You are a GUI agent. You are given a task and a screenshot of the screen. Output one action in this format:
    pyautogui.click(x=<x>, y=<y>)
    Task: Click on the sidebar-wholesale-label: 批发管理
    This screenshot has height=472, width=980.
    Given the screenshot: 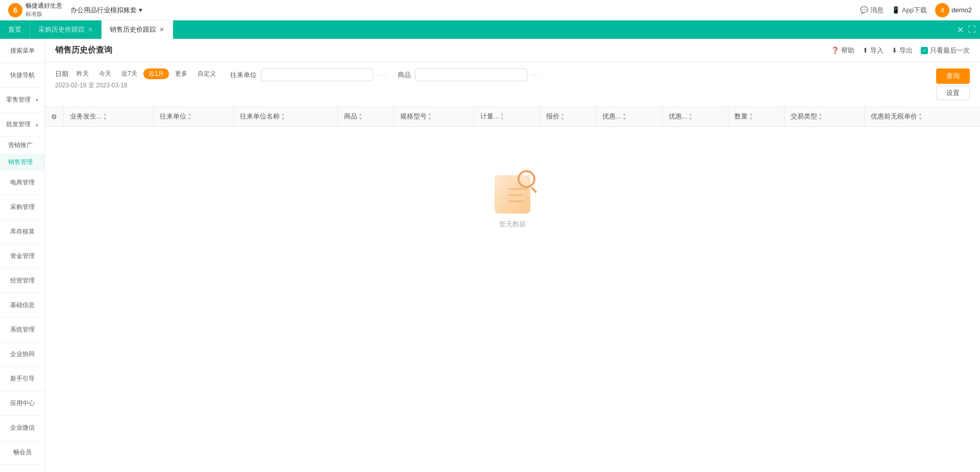 What is the action you would take?
    pyautogui.click(x=18, y=125)
    